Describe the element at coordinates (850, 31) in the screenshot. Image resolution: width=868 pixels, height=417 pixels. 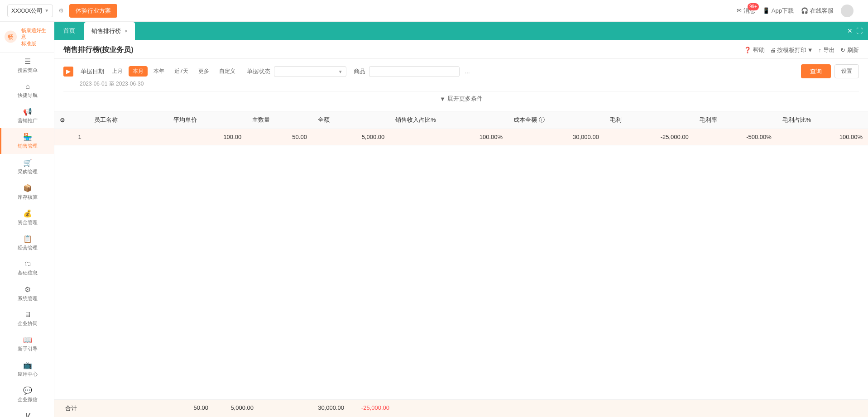
I see `close-all-tabs-icon: ✕` at that location.